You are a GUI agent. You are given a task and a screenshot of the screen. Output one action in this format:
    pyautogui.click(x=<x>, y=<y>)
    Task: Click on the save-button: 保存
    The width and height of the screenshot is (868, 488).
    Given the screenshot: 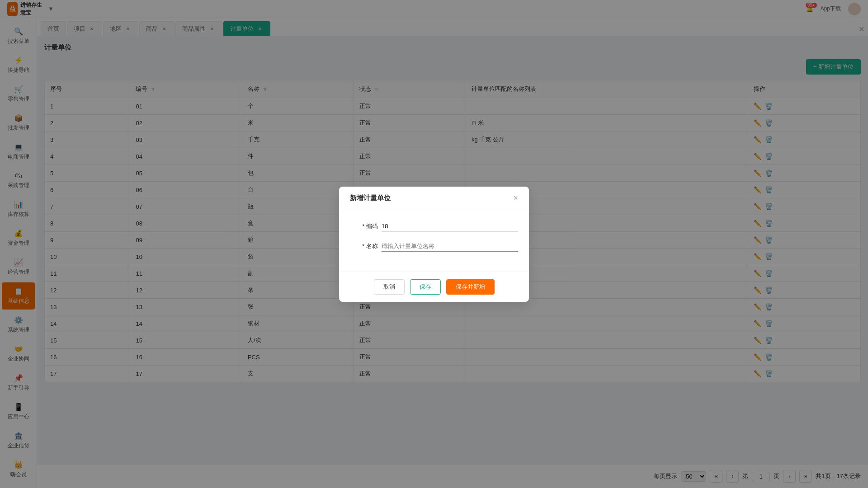 What is the action you would take?
    pyautogui.click(x=425, y=287)
    